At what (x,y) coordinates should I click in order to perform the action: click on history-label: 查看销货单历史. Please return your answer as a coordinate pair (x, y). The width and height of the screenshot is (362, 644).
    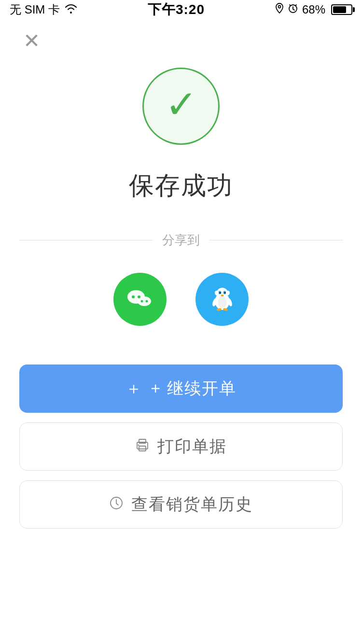
    Looking at the image, I should click on (192, 504).